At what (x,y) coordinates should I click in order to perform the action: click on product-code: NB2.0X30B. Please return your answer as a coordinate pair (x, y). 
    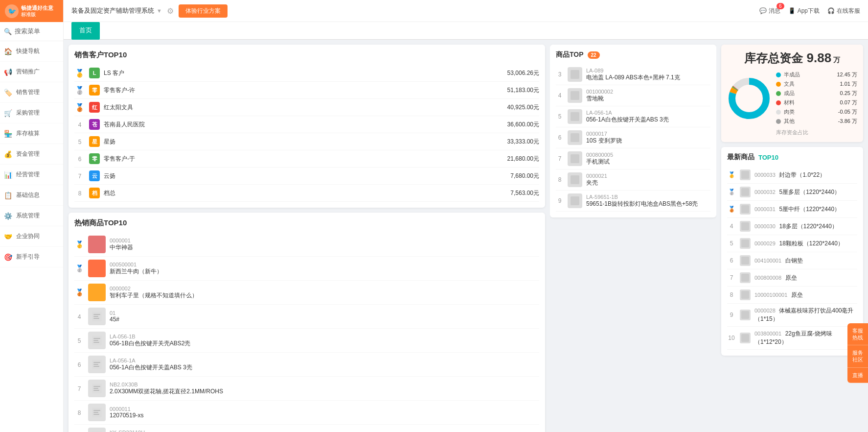
    Looking at the image, I should click on (324, 384).